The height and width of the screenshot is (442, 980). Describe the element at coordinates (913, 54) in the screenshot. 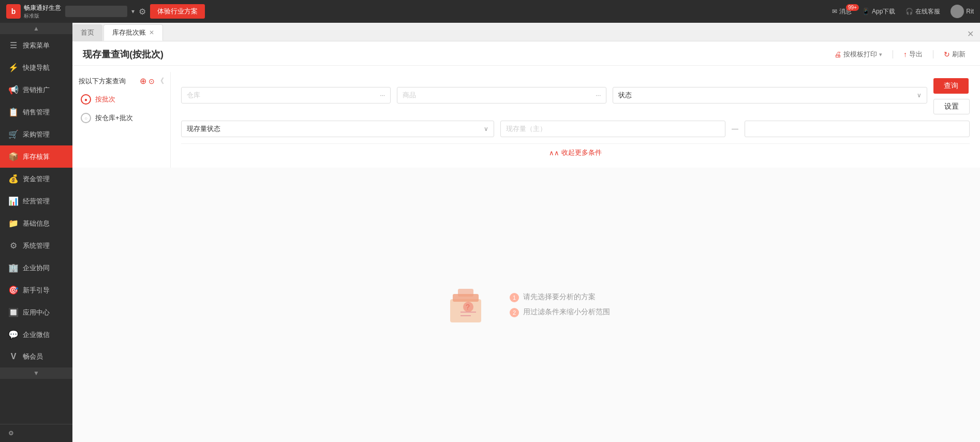

I see `export-button: ↑ 导出` at that location.